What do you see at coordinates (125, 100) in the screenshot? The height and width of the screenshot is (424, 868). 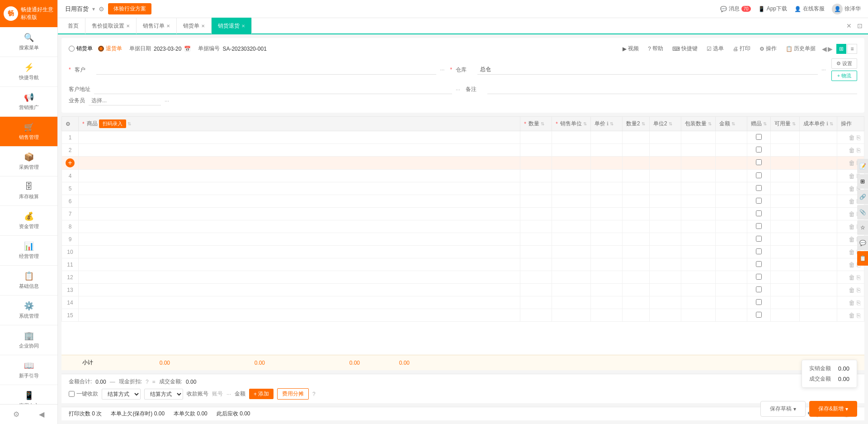 I see `salesman-input` at bounding box center [125, 100].